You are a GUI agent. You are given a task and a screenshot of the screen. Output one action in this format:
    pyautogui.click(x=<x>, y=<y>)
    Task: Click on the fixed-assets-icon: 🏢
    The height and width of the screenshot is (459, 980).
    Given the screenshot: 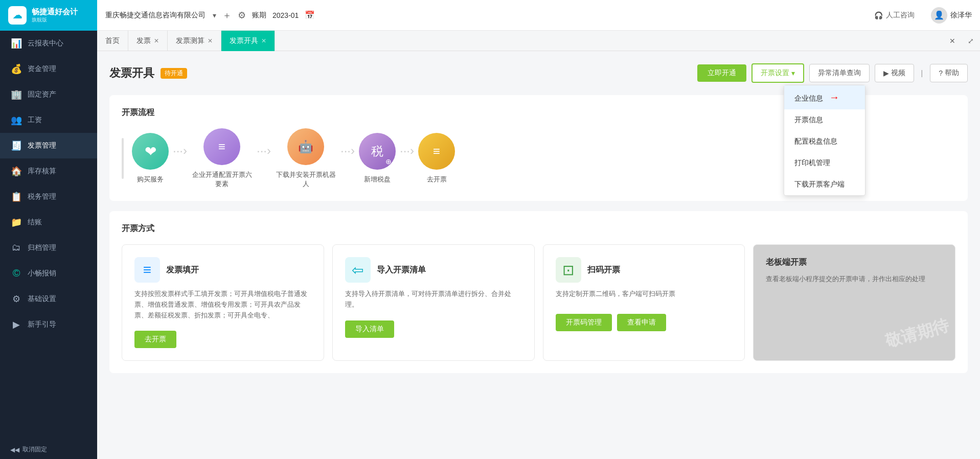 What is the action you would take?
    pyautogui.click(x=16, y=95)
    